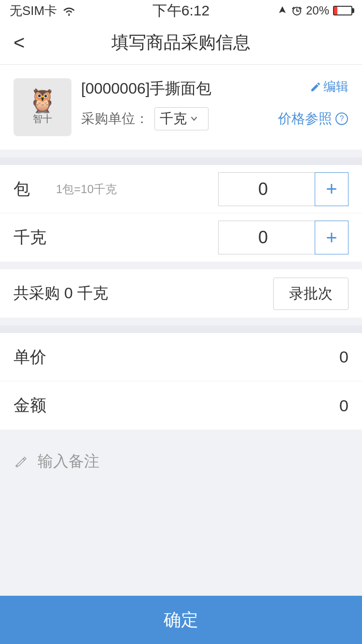  Describe the element at coordinates (283, 189) in the screenshot. I see `bag-input-area: +` at that location.